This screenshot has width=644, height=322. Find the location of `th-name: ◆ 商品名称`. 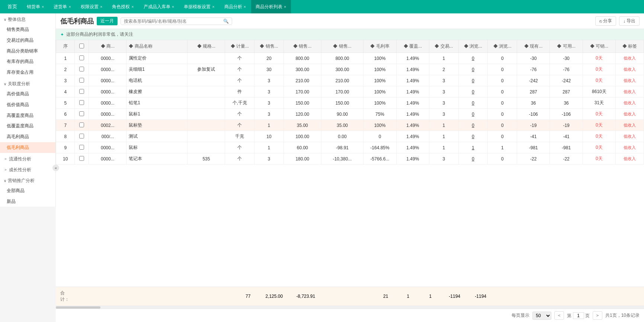

th-name: ◆ 商品名称 is located at coordinates (157, 47).